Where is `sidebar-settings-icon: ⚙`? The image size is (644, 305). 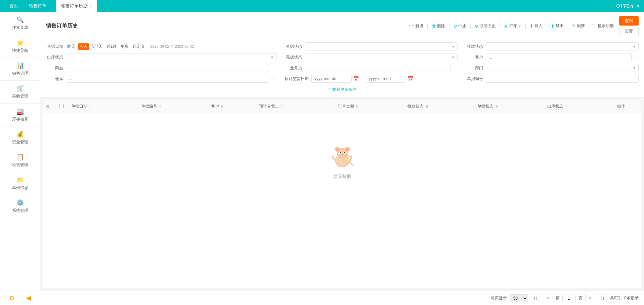
sidebar-settings-icon: ⚙ is located at coordinates (12, 298).